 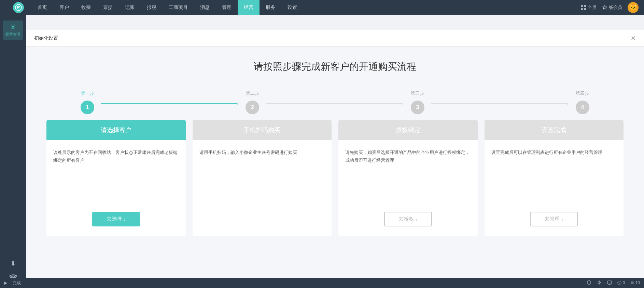 What do you see at coordinates (554, 219) in the screenshot?
I see `go-manage-button: 去管理 ›` at bounding box center [554, 219].